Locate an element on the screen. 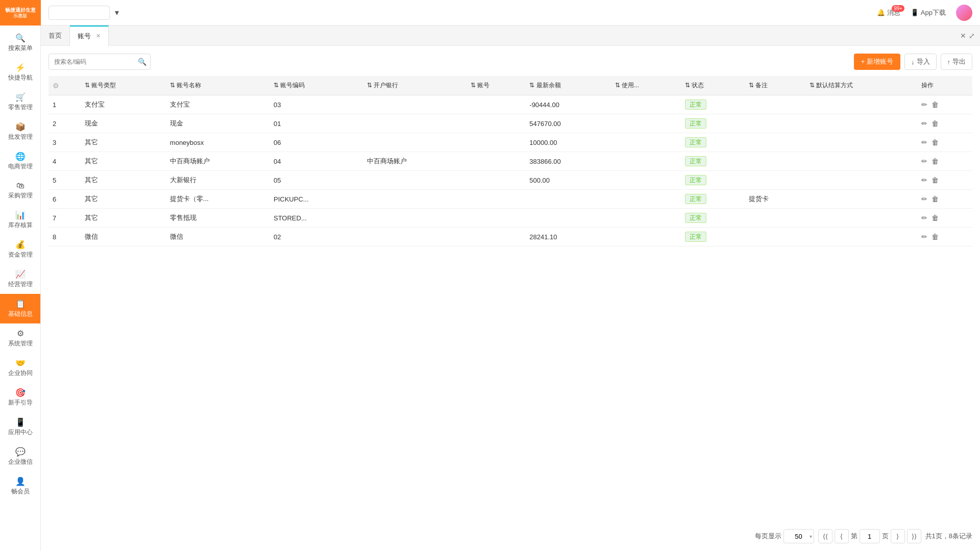  cell-name: 提货卡（零... is located at coordinates (217, 199).